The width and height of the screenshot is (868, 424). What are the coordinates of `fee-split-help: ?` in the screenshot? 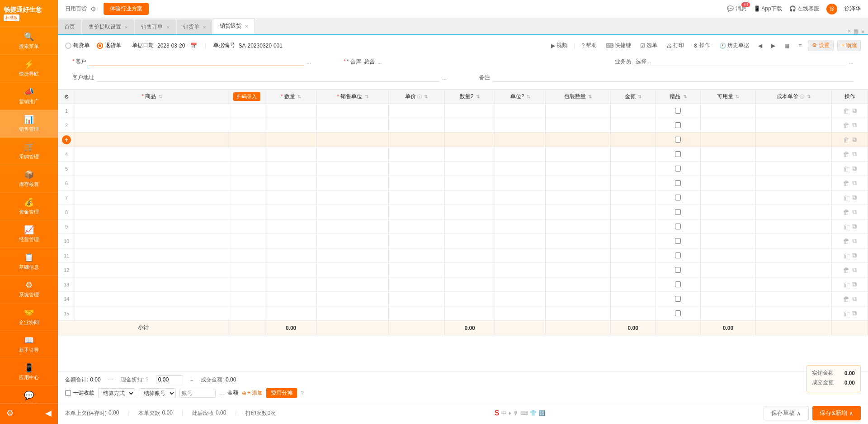 It's located at (302, 393).